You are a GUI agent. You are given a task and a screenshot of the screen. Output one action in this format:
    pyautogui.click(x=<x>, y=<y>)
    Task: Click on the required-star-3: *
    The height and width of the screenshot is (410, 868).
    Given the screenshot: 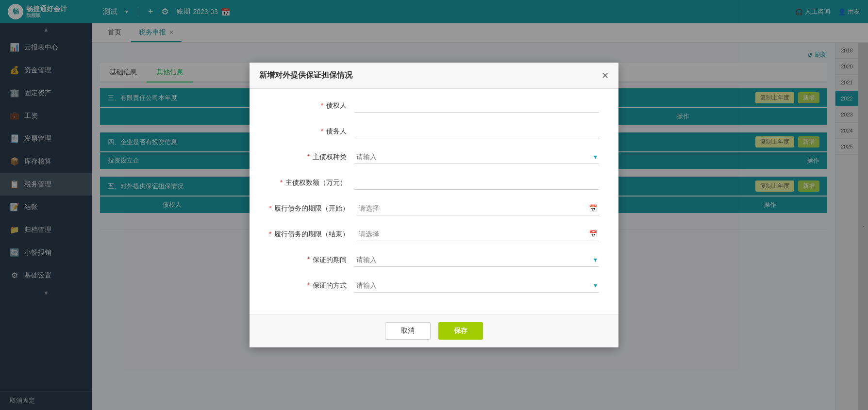 What is the action you would take?
    pyautogui.click(x=309, y=157)
    